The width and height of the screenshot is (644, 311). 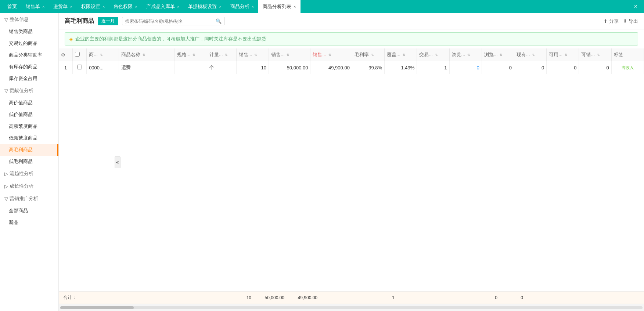 What do you see at coordinates (252, 55) in the screenshot?
I see `col-sales-qty: 销售... ⇅` at bounding box center [252, 55].